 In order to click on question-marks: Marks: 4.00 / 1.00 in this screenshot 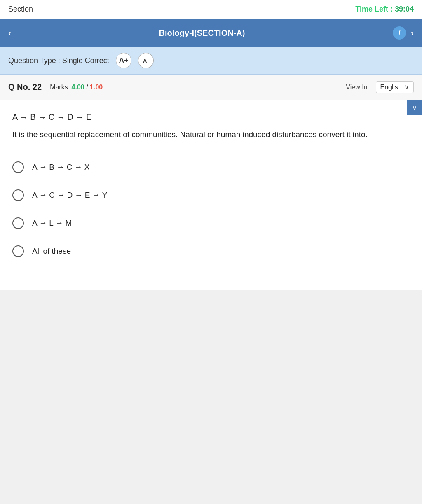, I will do `click(76, 87)`.